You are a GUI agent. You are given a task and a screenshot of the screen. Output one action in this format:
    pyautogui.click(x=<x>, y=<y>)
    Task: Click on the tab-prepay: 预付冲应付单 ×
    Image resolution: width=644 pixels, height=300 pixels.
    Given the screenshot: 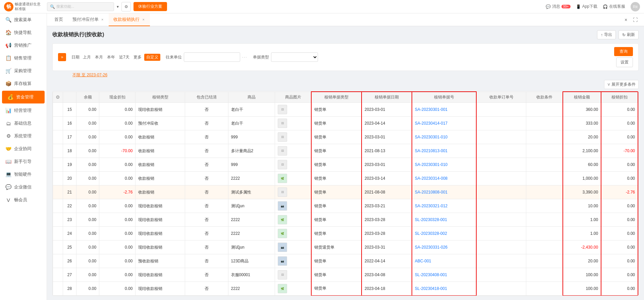 What is the action you would take?
    pyautogui.click(x=88, y=20)
    